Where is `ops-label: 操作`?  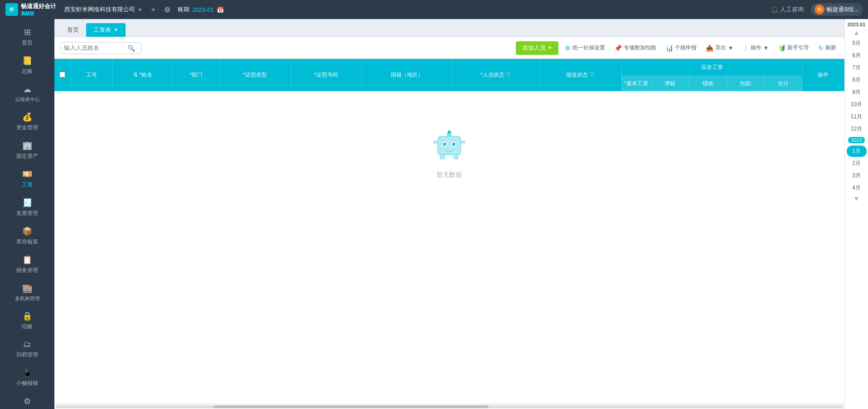
ops-label: 操作 is located at coordinates (756, 48).